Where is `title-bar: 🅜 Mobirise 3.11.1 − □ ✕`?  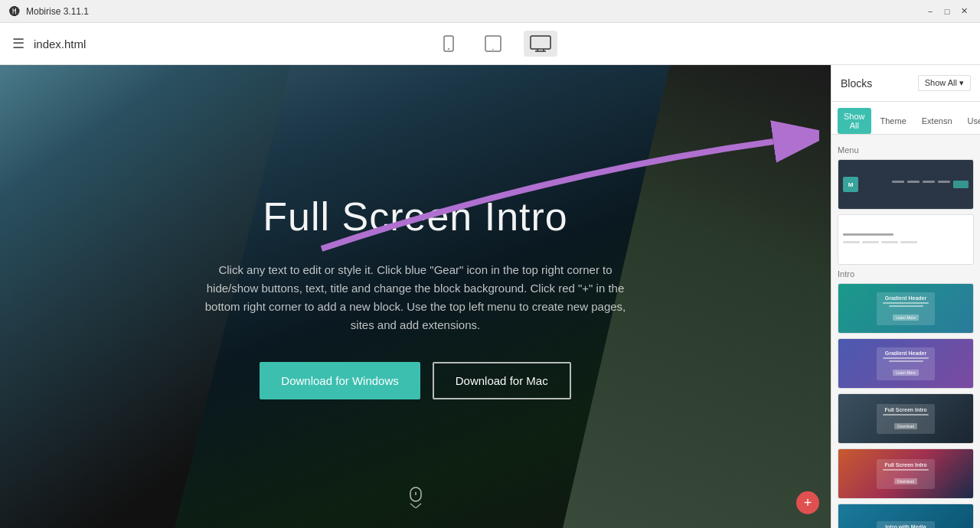 title-bar: 🅜 Mobirise 3.11.1 − □ ✕ is located at coordinates (490, 11).